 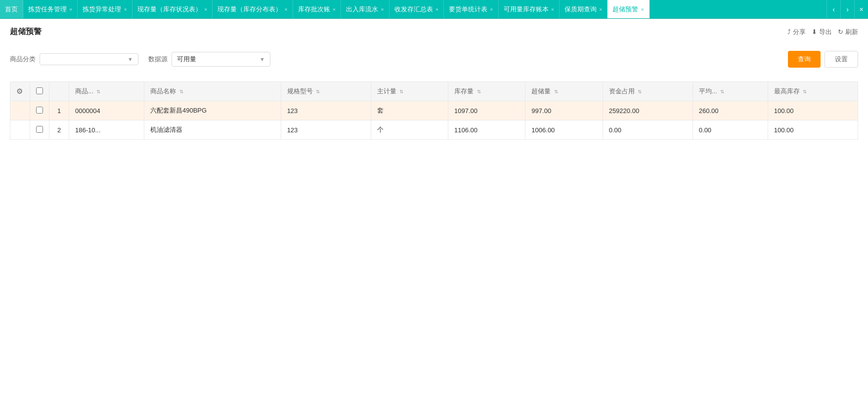 What do you see at coordinates (526, 9) in the screenshot?
I see `nav-label-avail-stock: 可用量库存账本` at bounding box center [526, 9].